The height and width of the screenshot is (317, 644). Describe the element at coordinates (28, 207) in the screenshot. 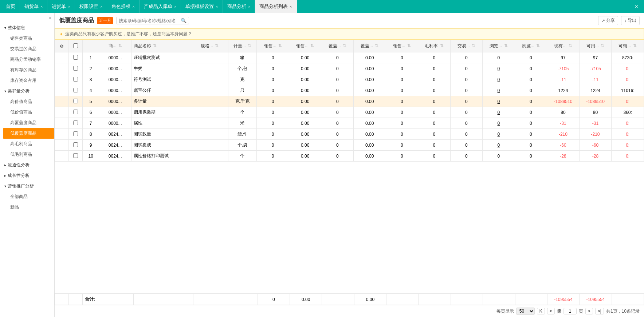

I see `sidebar-item-new-goods: 新品` at that location.